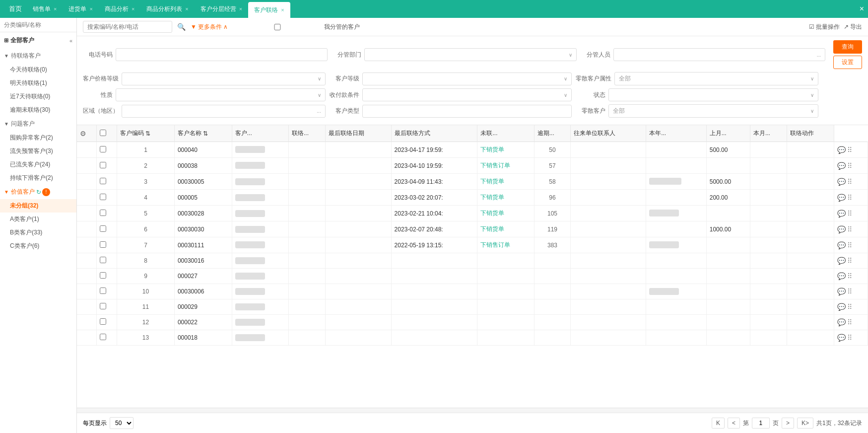  What do you see at coordinates (788, 423) in the screenshot?
I see `next-page-button: >` at bounding box center [788, 423].